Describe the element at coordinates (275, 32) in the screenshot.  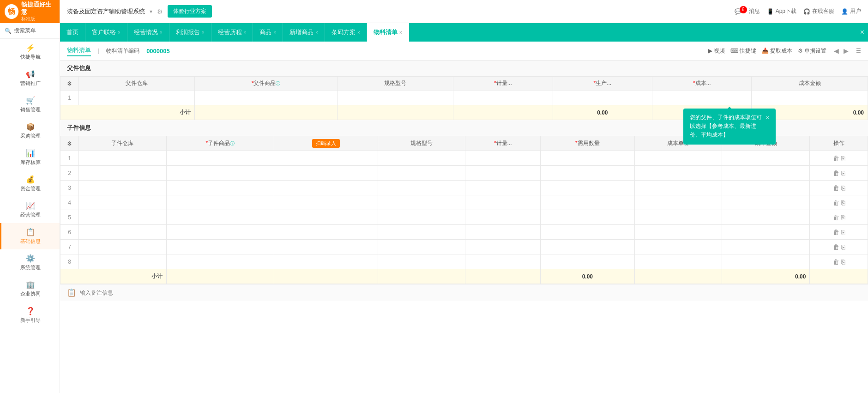
I see `tab-product-close: ×` at that location.